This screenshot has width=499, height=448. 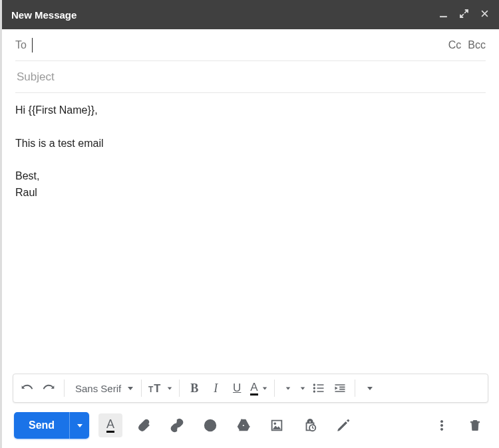 I want to click on insert-drive-button, so click(x=244, y=425).